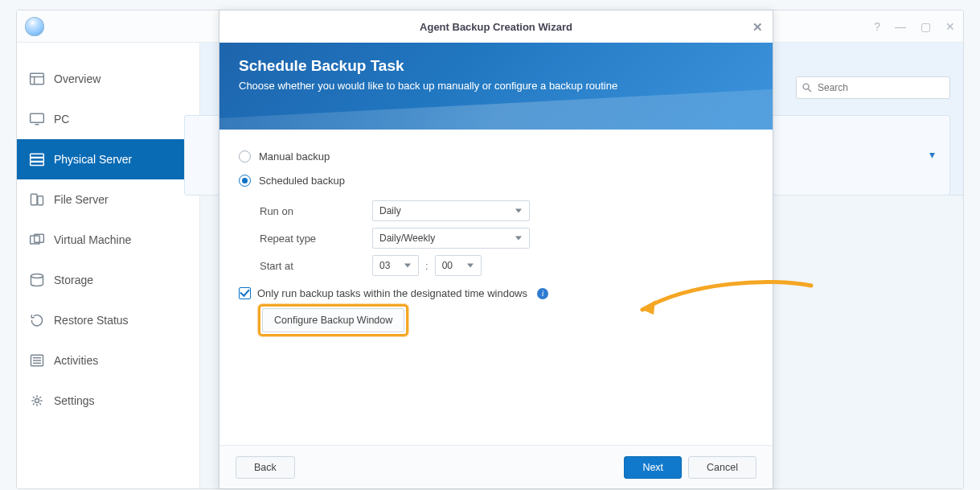 This screenshot has height=490, width=980. What do you see at coordinates (108, 200) in the screenshot?
I see `sidebar-item-file-server: File Server` at bounding box center [108, 200].